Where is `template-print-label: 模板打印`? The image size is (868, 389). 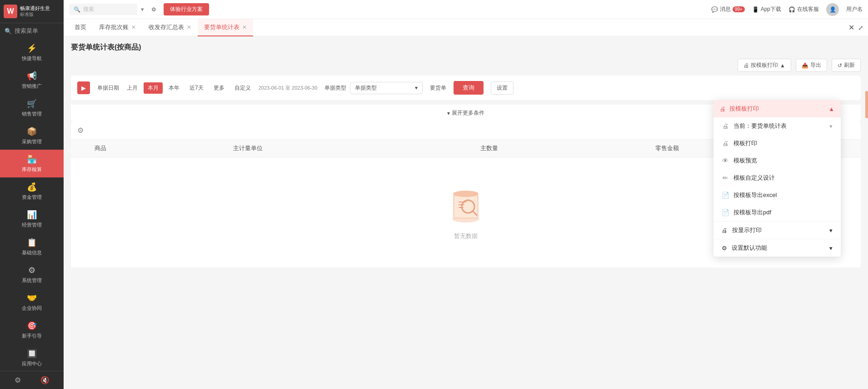 template-print-label: 模板打印 is located at coordinates (745, 143).